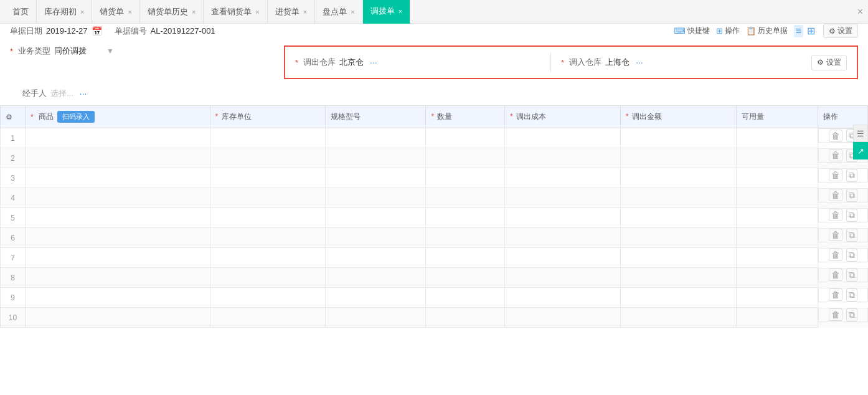 The width and height of the screenshot is (868, 395). What do you see at coordinates (84, 51) in the screenshot?
I see `business-type-select: 同价调拨 ▼` at bounding box center [84, 51].